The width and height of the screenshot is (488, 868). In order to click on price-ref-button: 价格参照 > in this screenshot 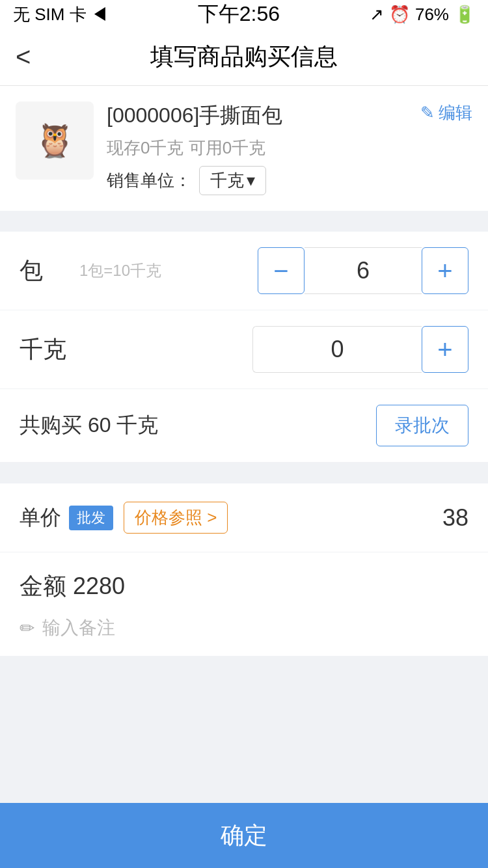, I will do `click(176, 518)`.